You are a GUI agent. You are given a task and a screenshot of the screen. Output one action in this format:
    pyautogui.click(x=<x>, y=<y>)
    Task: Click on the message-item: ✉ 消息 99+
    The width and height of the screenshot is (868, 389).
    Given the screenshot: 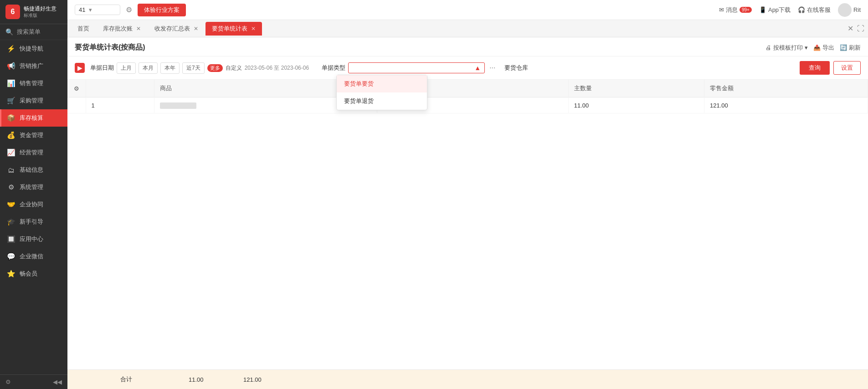 What is the action you would take?
    pyautogui.click(x=735, y=10)
    